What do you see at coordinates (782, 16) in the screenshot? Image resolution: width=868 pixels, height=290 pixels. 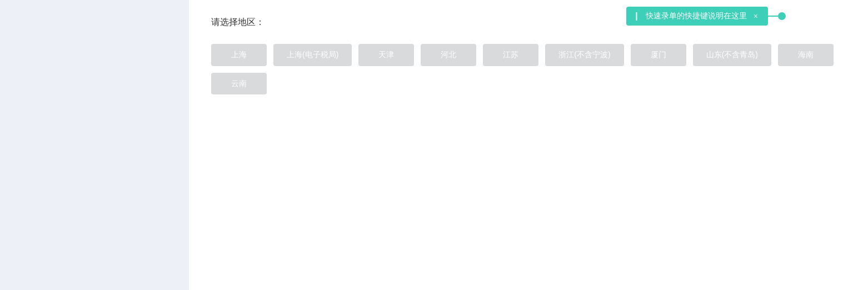 I see `tooltip-dot` at bounding box center [782, 16].